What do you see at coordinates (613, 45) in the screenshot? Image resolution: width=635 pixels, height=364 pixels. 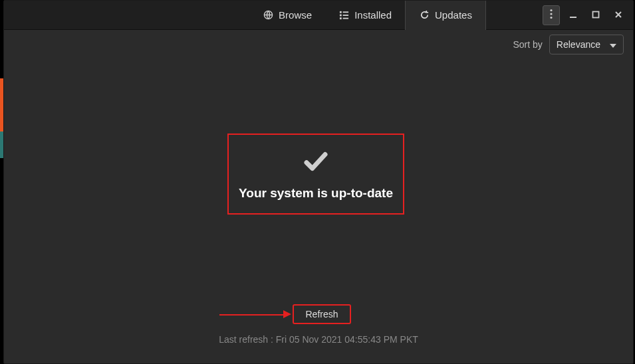 I see `chevron-down-icon` at bounding box center [613, 45].